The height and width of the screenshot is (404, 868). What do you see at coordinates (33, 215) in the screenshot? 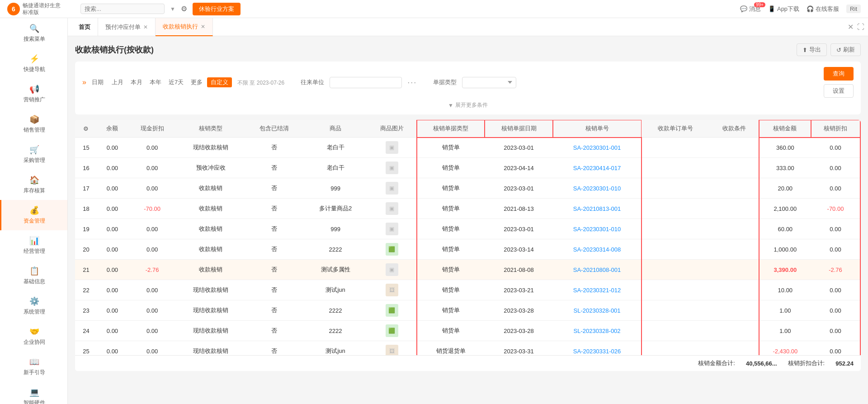
I see `sidebar-item-finance: 💰 资金管理` at bounding box center [33, 215].